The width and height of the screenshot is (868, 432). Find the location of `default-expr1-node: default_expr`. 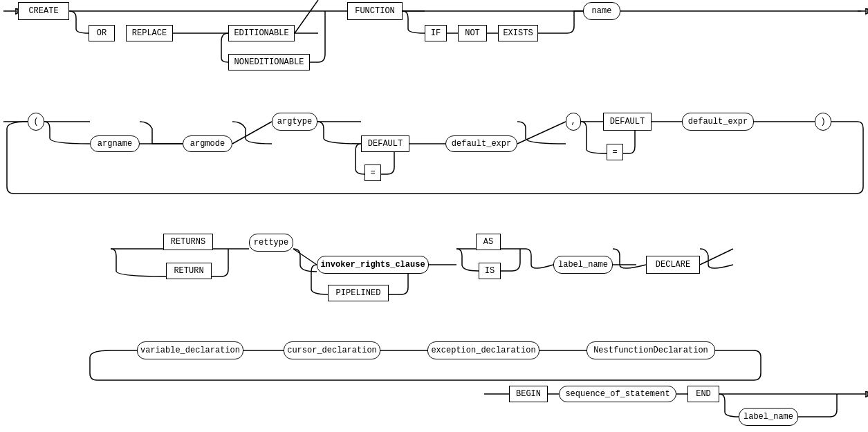

default-expr1-node: default_expr is located at coordinates (481, 144).